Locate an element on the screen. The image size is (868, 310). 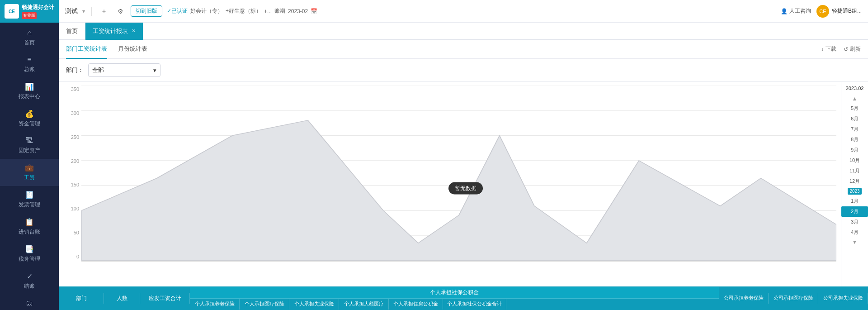
group-header-label: 个人承担社保公积金 is located at coordinates (454, 293).